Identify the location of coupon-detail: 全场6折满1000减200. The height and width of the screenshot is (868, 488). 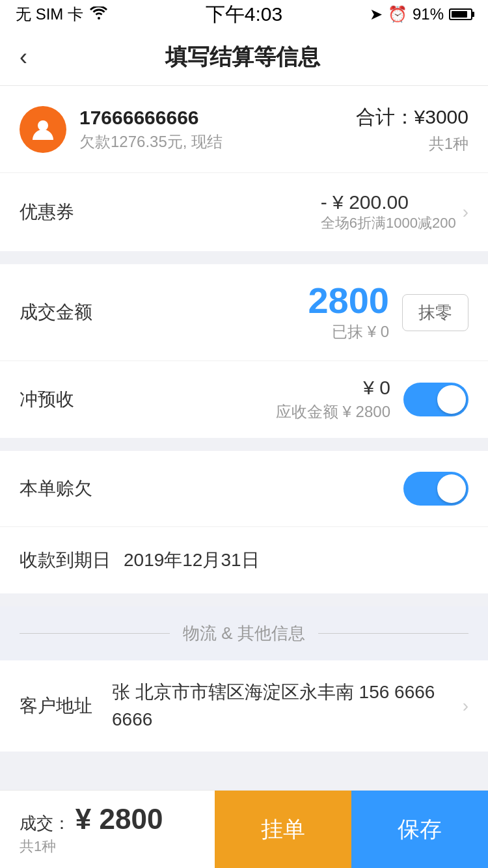
(388, 223).